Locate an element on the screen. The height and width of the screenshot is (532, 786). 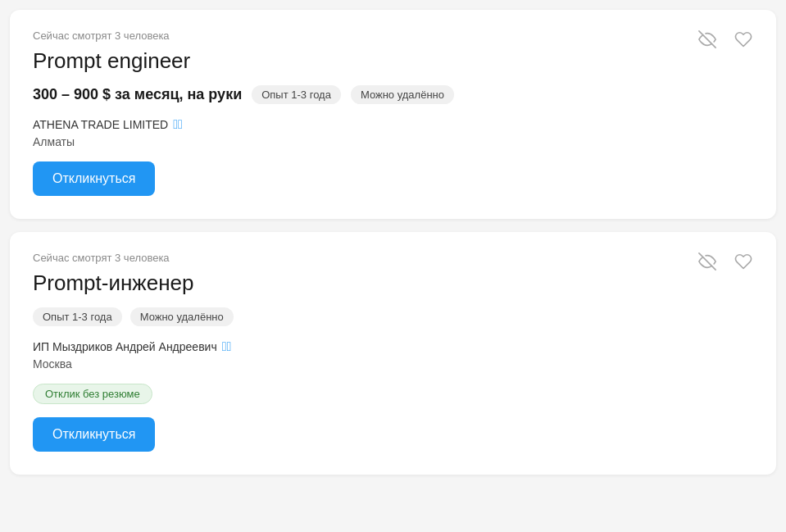
viewers-2: Сейчас смотрят 3 человека is located at coordinates (393, 257).